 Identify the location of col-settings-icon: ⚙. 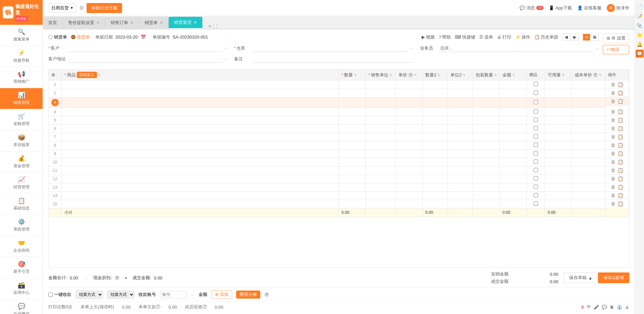
(53, 75).